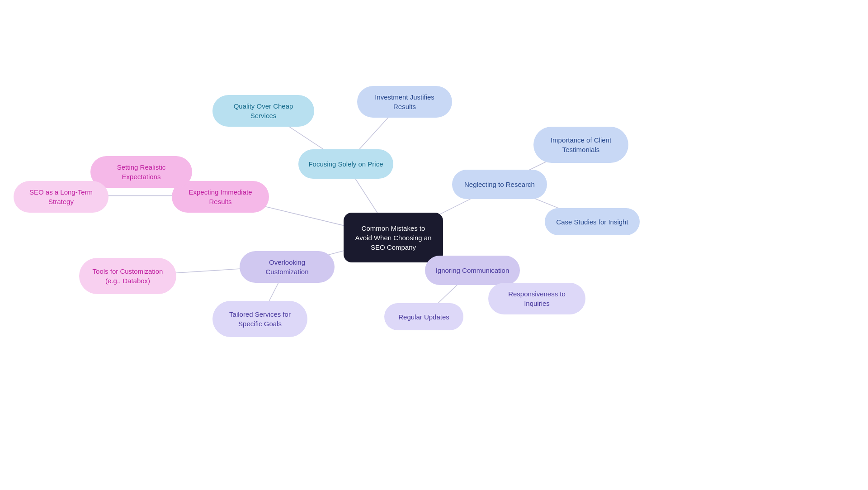  I want to click on node-tools-customization: Tools for Customization (e.g., Databox), so click(127, 276).